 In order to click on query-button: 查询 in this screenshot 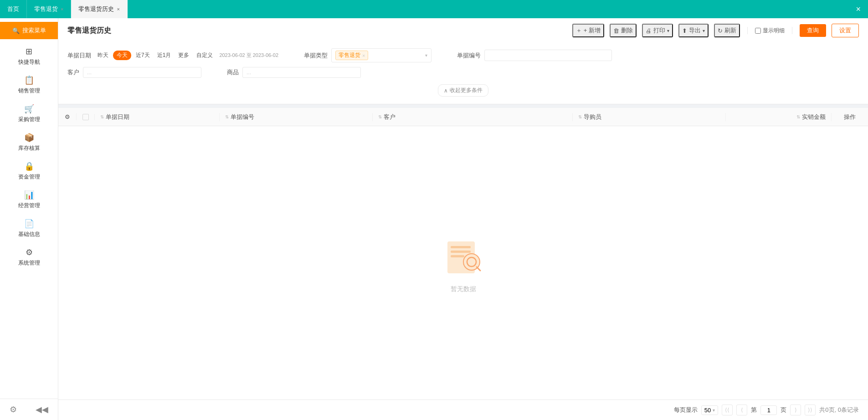, I will do `click(813, 31)`.